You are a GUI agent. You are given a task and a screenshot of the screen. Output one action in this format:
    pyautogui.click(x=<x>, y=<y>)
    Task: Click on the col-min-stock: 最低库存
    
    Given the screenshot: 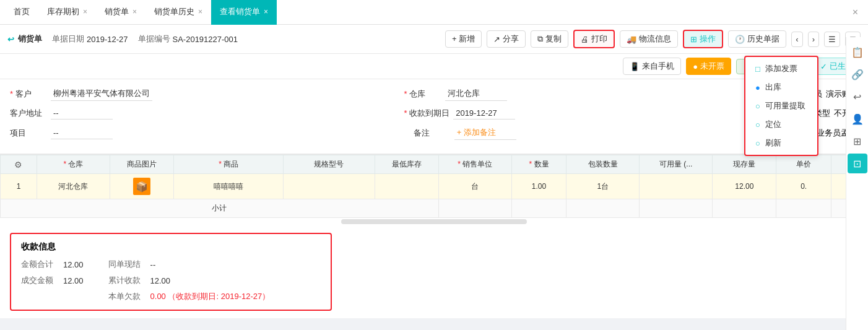 What is the action you would take?
    pyautogui.click(x=406, y=165)
    